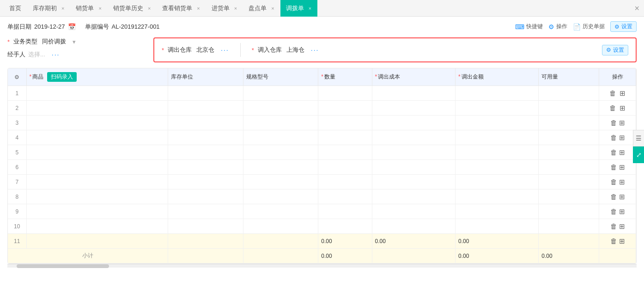  Describe the element at coordinates (623, 108) in the screenshot. I see `copy-icon-2: ⊞` at that location.